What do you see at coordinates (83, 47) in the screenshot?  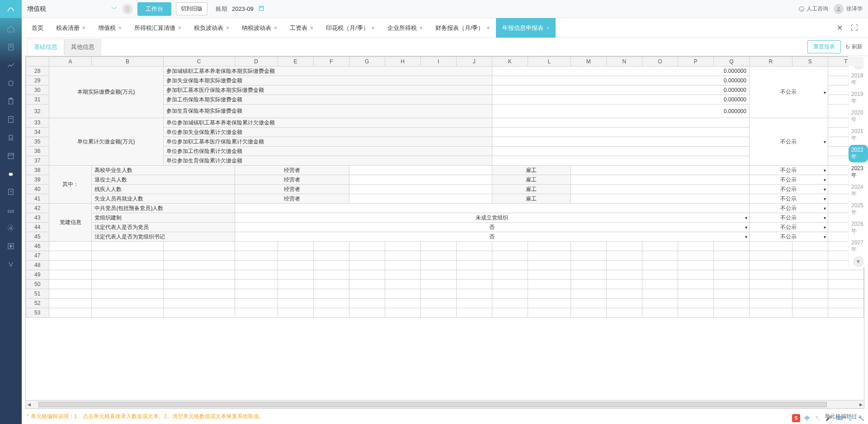 I see `subtab-other: 其他信息` at bounding box center [83, 47].